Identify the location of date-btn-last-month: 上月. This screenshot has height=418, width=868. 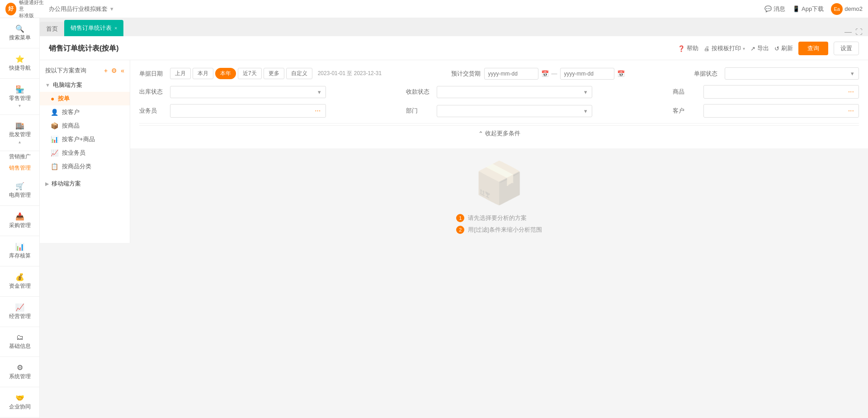
(180, 73).